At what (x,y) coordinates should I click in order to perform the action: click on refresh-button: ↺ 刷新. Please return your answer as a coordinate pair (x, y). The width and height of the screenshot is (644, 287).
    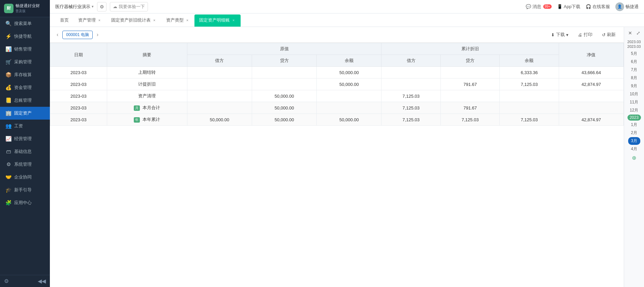
    Looking at the image, I should click on (609, 35).